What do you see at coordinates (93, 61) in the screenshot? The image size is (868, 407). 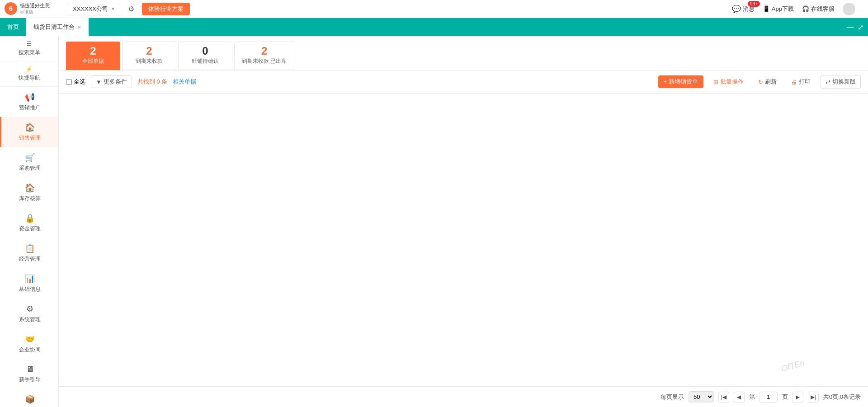 I see `summary-label-all: 全部单据` at bounding box center [93, 61].